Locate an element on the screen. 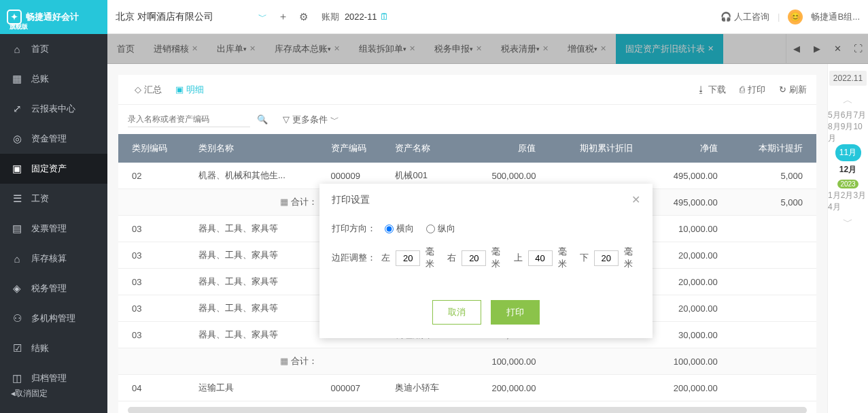 The image size is (868, 413). column-header: 资产编码 is located at coordinates (356, 148).